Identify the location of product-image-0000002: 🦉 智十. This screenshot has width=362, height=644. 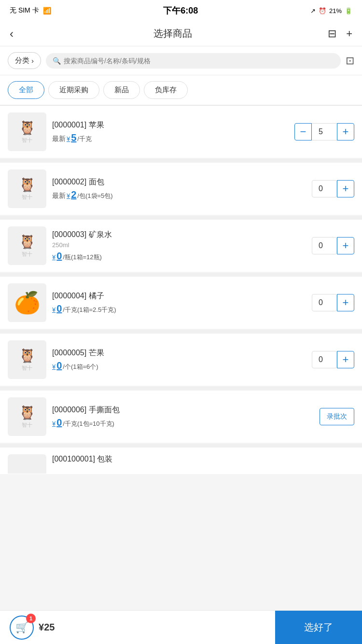
(27, 189).